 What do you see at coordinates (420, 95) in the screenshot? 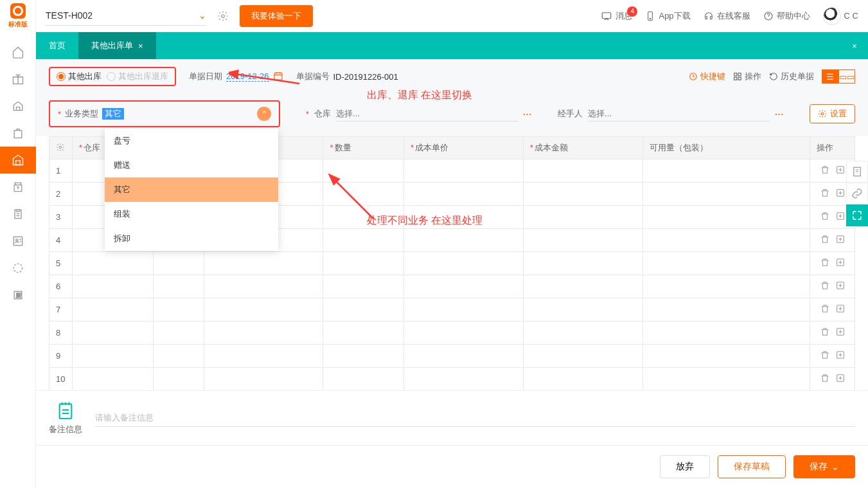
I see `annotation-top: 出库、退库 在这里切换` at bounding box center [420, 95].